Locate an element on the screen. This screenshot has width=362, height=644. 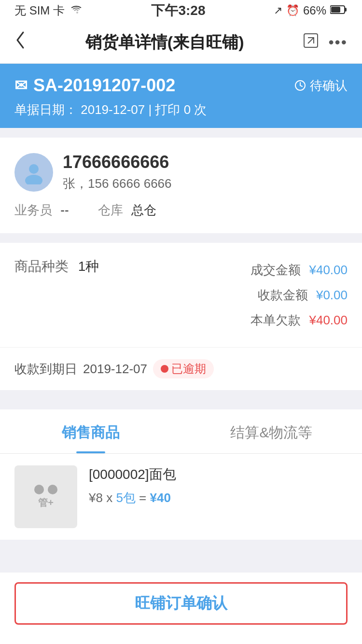
tab-settlement: 结算&物流等 is located at coordinates (271, 432).